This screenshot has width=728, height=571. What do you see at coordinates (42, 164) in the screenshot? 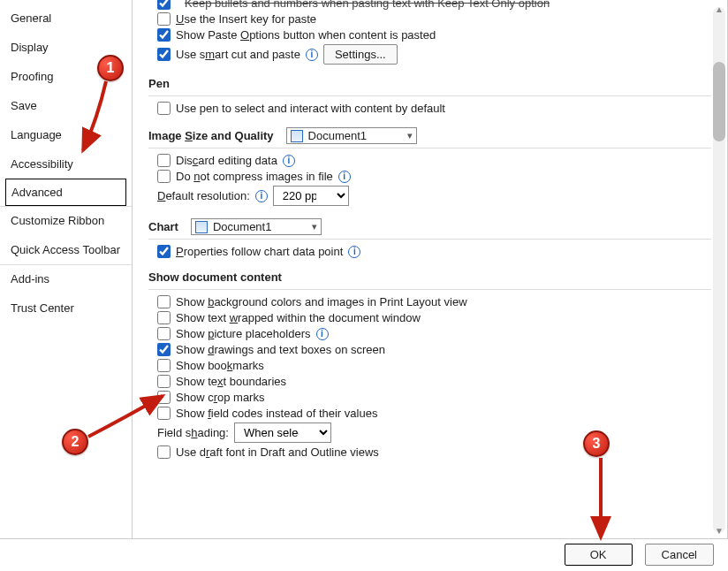
I see `sidebar-label: Accessibility` at bounding box center [42, 164].